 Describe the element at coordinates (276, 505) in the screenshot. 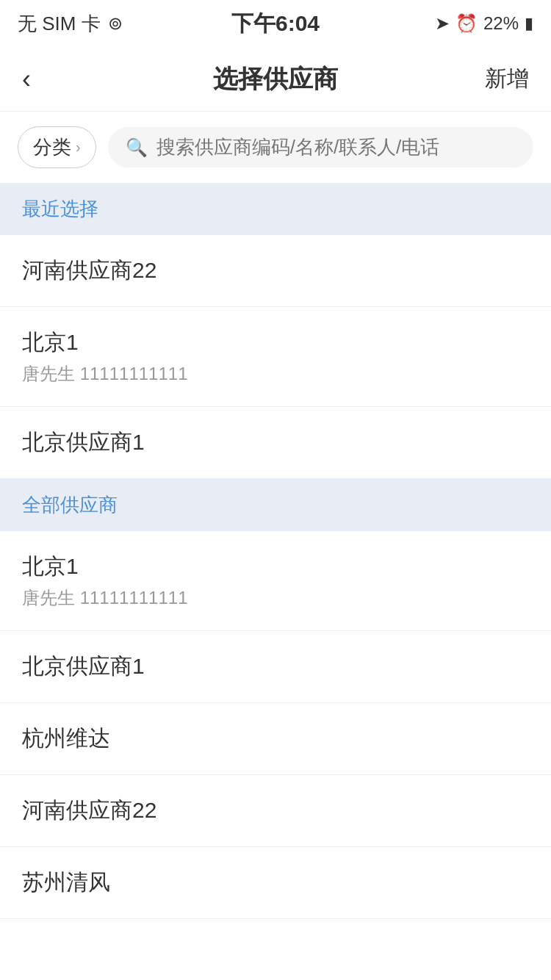

I see `all-section-header: 全部供应商` at that location.